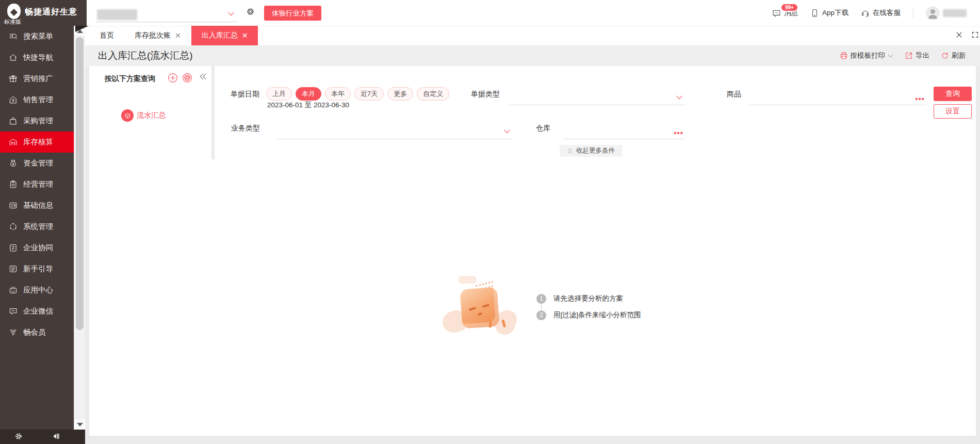 This screenshot has height=444, width=980. Describe the element at coordinates (37, 163) in the screenshot. I see `sidebar-item-funds: 资金管理` at that location.